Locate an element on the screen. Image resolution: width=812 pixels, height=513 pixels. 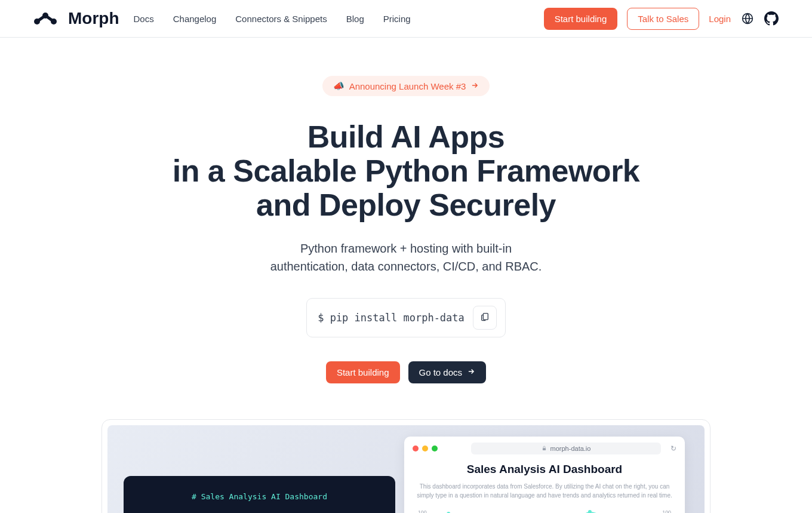
morph-logo-icon is located at coordinates (48, 19).